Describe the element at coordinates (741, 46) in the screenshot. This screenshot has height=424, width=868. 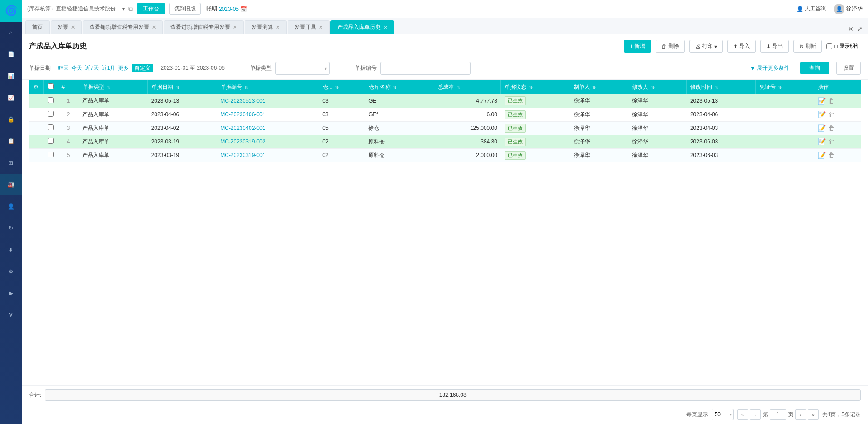
I see `import-button: ⬆ 导入` at that location.